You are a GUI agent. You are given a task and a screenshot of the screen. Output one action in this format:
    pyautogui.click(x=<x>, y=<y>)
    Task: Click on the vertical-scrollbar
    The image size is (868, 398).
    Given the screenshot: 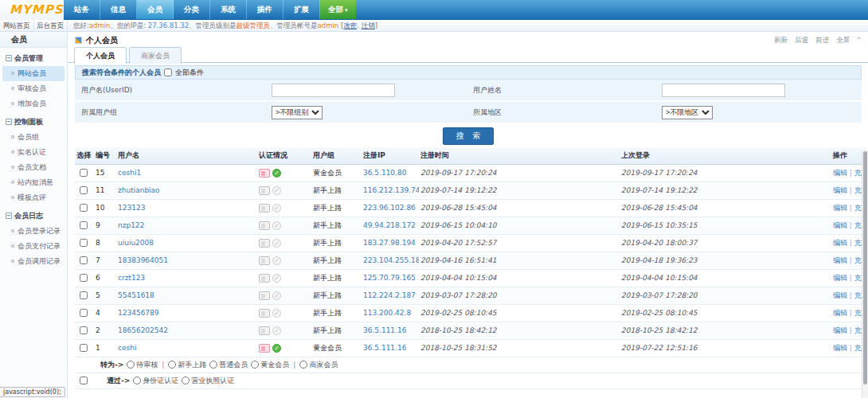 What is the action you would take?
    pyautogui.click(x=865, y=274)
    